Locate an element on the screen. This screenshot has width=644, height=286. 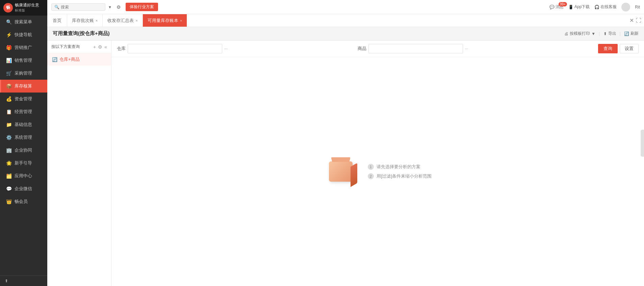
goods-more-button: ··· is located at coordinates (467, 49).